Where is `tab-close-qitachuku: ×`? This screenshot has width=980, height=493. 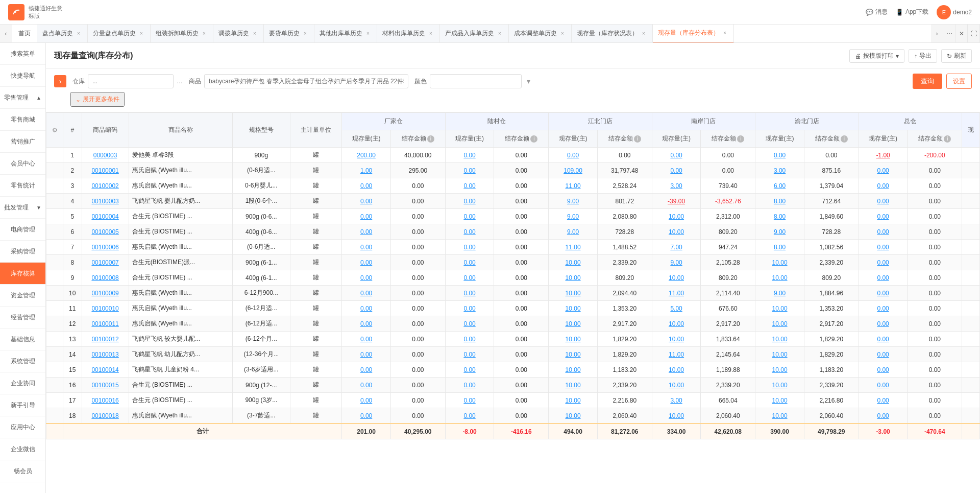
tab-close-qitachuku: × is located at coordinates (368, 34).